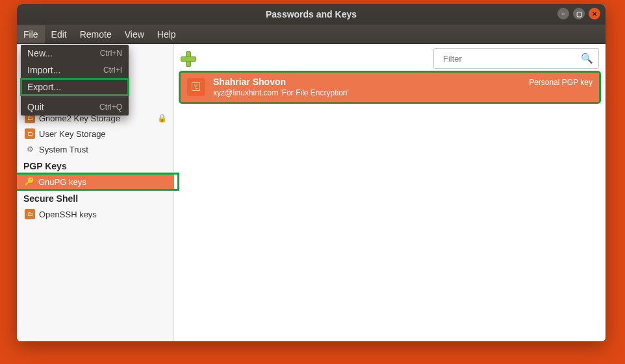 The height and width of the screenshot is (364, 625). I want to click on menu-new: New... Ctrl+N, so click(75, 53).